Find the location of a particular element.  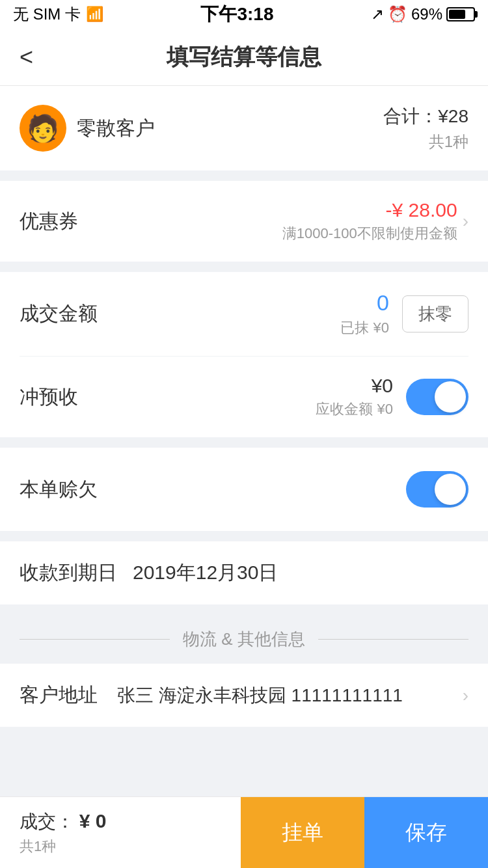

bottom-info: 成交： ¥ 0 共1种 is located at coordinates (120, 833).